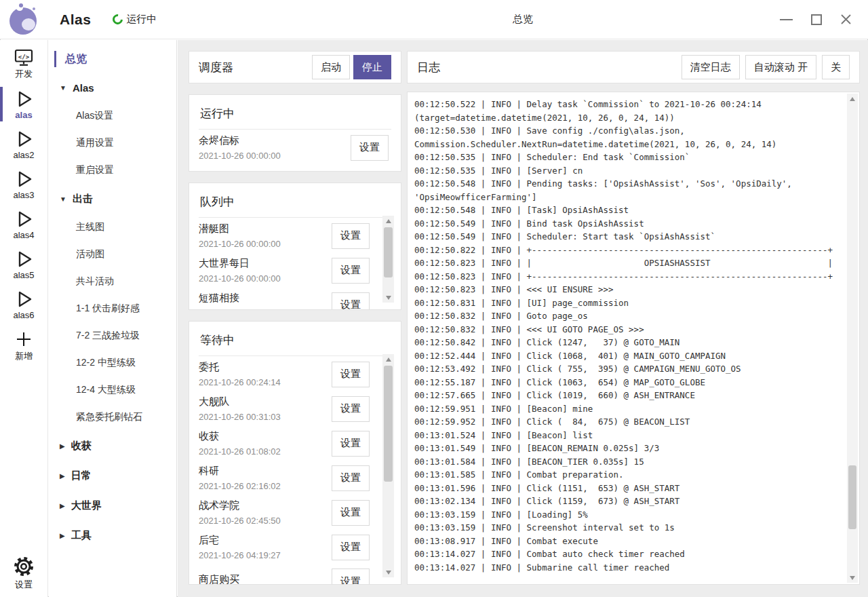 Image resolution: width=868 pixels, height=597 pixels. What do you see at coordinates (285, 574) in the screenshot?
I see `task-row: 商店购买 设置` at bounding box center [285, 574].